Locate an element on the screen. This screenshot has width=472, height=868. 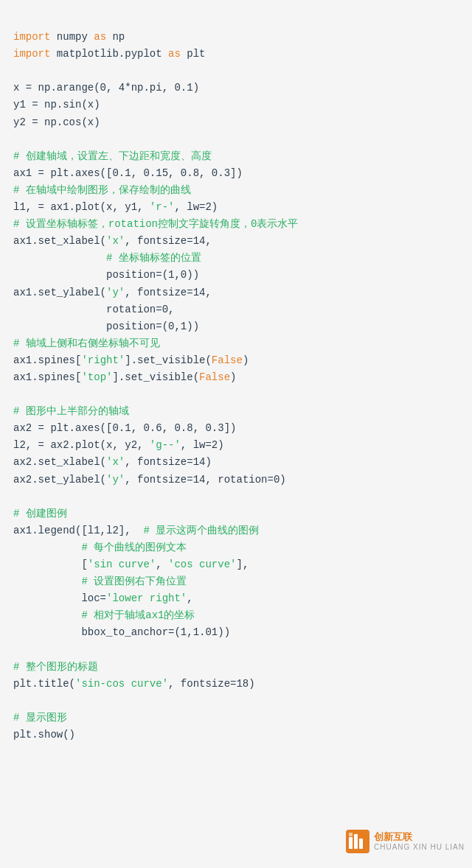
keyword-as2: as is located at coordinates (174, 54).